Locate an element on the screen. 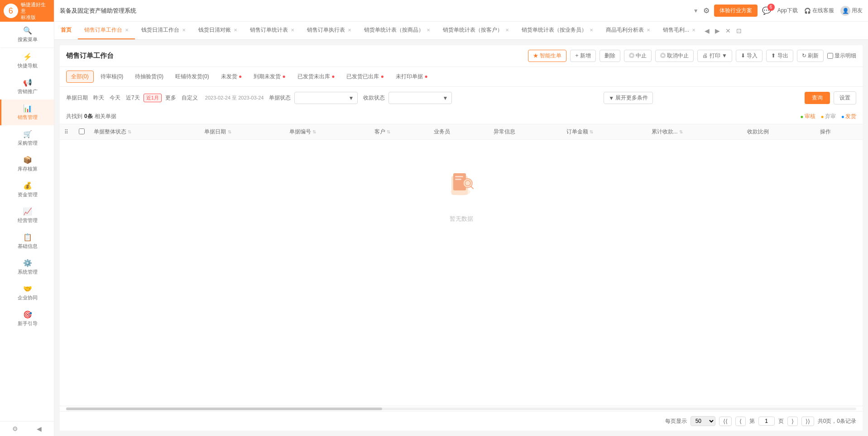 The image size is (868, 436). horizontal-scrollbar is located at coordinates (461, 408).